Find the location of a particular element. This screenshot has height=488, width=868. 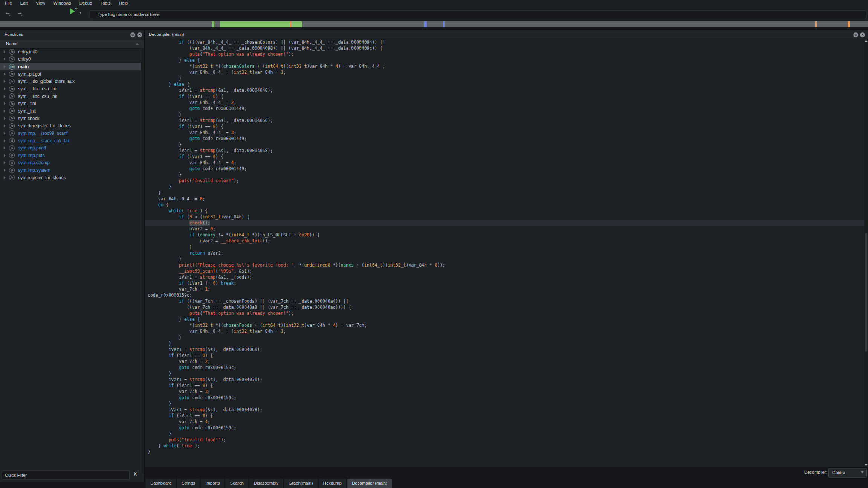

menu-debug: Debug is located at coordinates (86, 3).